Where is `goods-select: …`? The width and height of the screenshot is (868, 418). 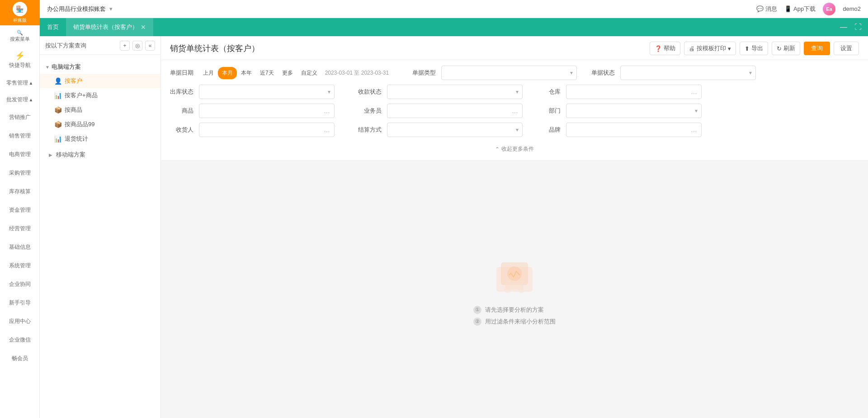
goods-select: … is located at coordinates (267, 111).